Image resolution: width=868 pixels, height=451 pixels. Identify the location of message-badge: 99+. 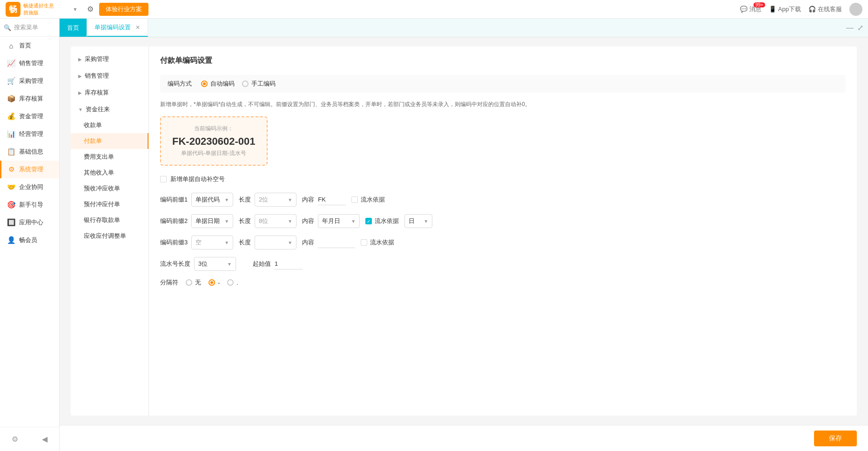
(760, 5).